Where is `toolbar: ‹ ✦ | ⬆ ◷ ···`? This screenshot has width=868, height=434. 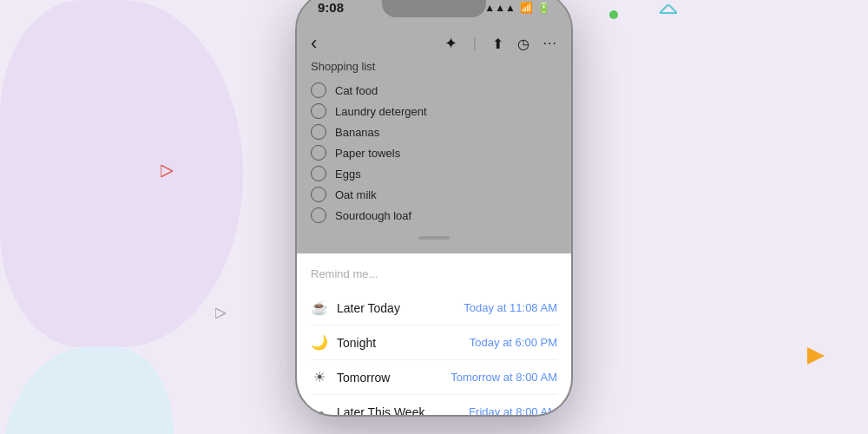
toolbar: ‹ ✦ | ⬆ ◷ ··· is located at coordinates (434, 43).